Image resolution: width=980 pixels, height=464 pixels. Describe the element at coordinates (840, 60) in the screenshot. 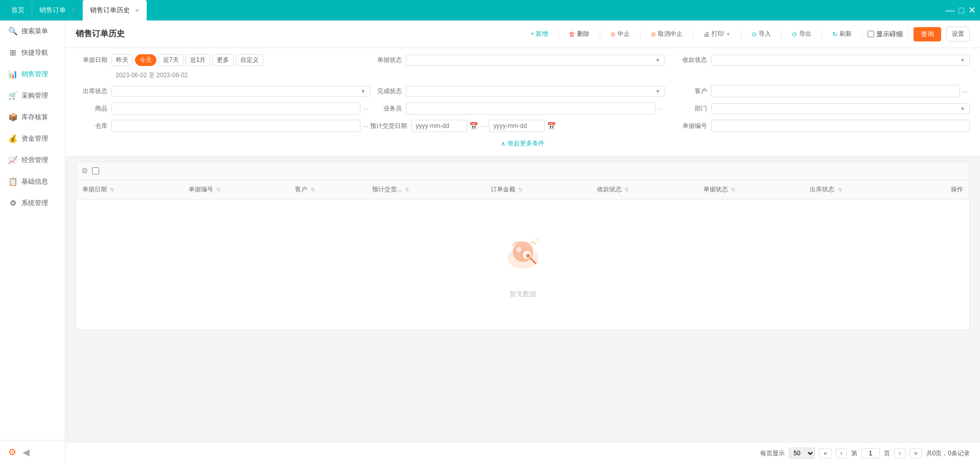

I see `receipt-status-select: ▼` at that location.